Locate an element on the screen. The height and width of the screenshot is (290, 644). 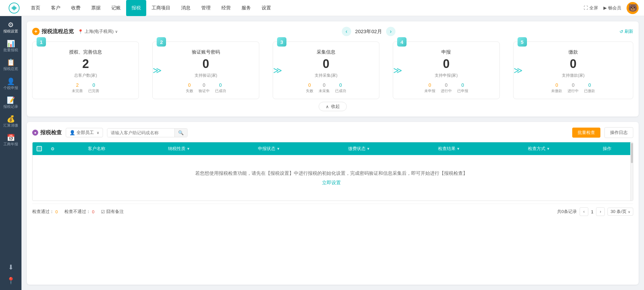
sidebar-item-tax-settings: ⚙ 报税设置 is located at coordinates (11, 27).